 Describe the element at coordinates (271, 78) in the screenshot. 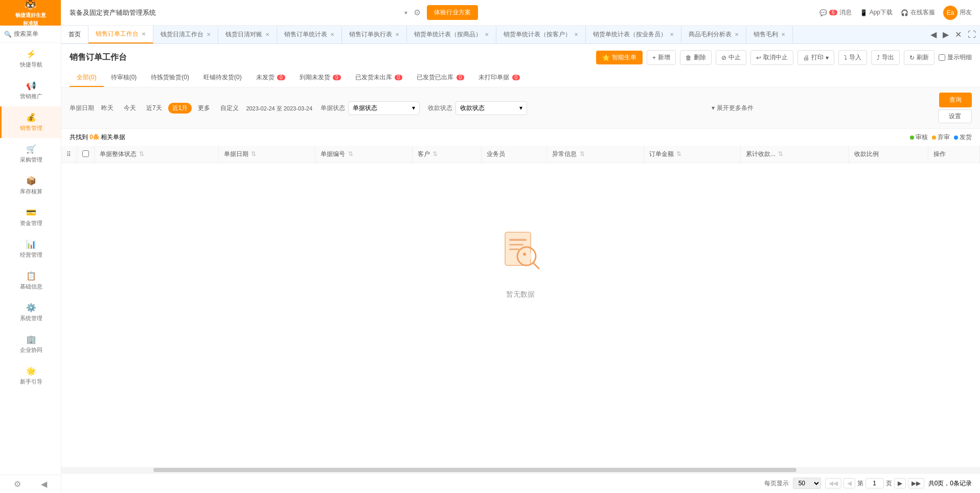

I see `filter-tab-unshipped: 未发货 0` at that location.